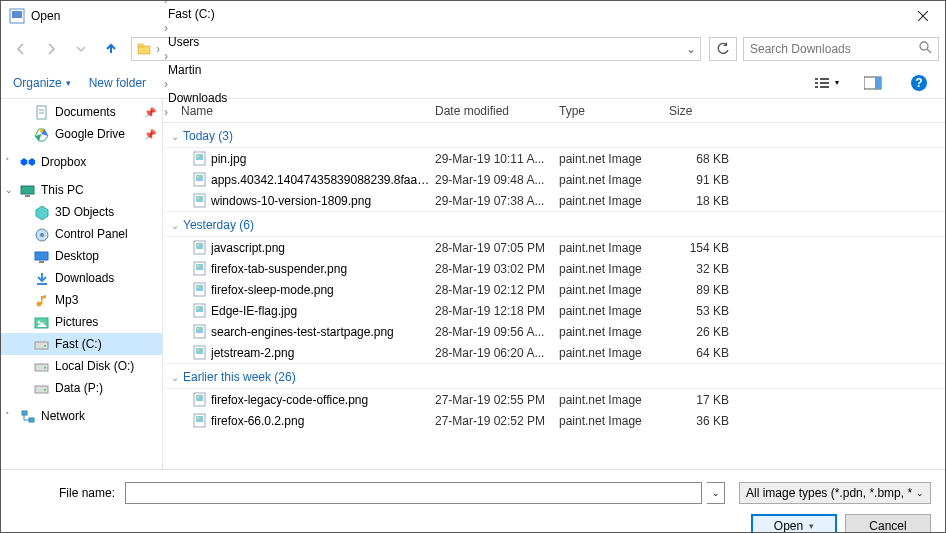  What do you see at coordinates (78, 344) in the screenshot?
I see `sidebar-label: Fast (C:)` at bounding box center [78, 344].